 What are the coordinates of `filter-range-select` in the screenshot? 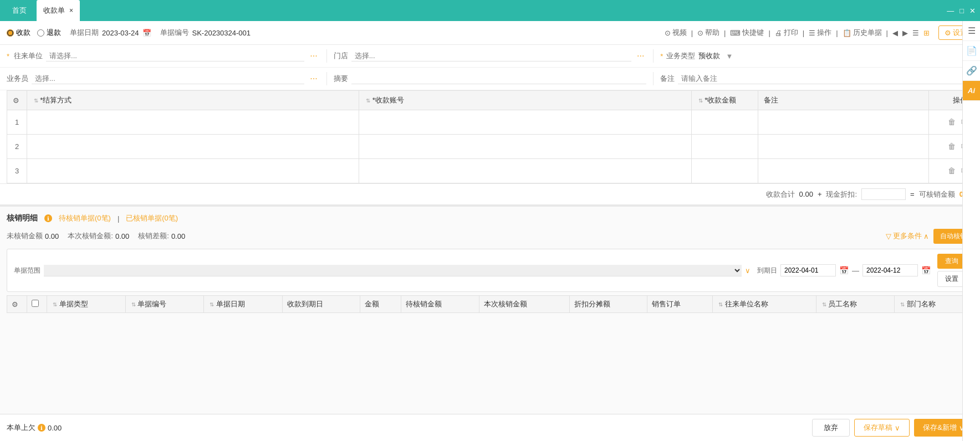 It's located at (392, 270).